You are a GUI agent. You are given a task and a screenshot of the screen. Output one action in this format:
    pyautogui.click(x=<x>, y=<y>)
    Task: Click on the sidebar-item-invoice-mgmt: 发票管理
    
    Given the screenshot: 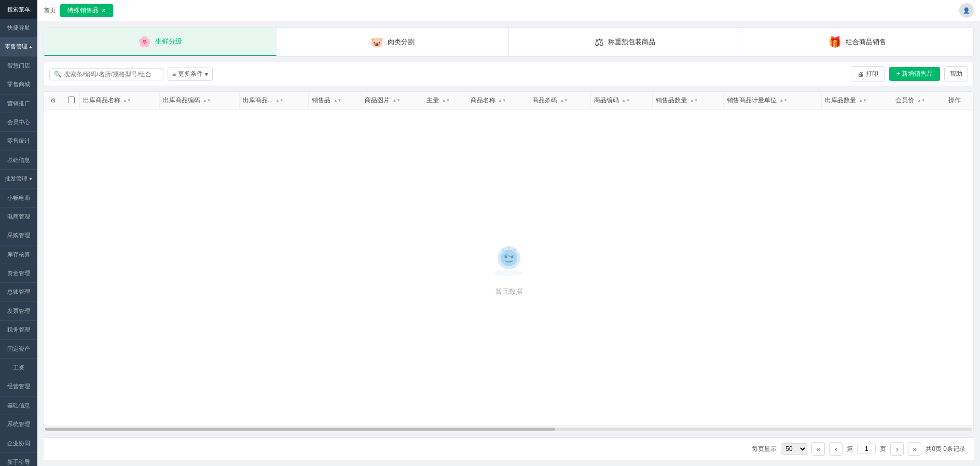 What is the action you would take?
    pyautogui.click(x=19, y=311)
    